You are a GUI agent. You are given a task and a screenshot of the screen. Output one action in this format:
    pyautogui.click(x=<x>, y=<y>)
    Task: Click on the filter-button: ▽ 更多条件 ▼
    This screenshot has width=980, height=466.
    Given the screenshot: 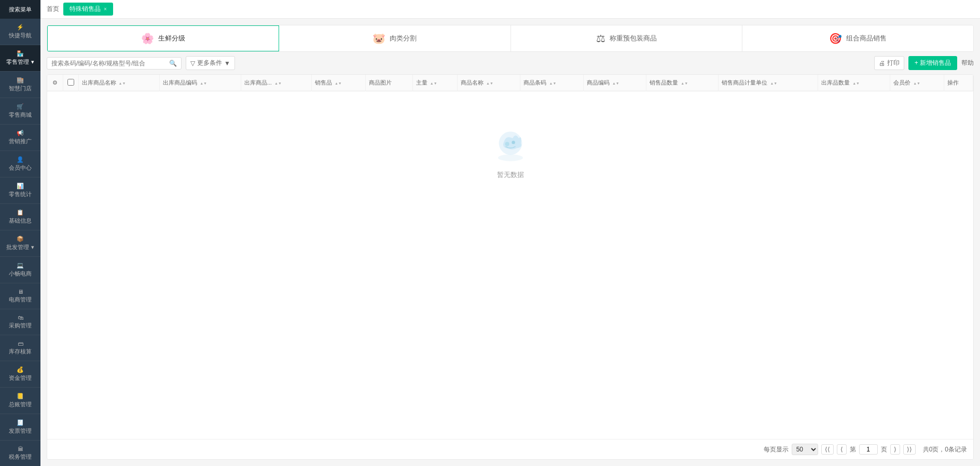 What is the action you would take?
    pyautogui.click(x=211, y=63)
    